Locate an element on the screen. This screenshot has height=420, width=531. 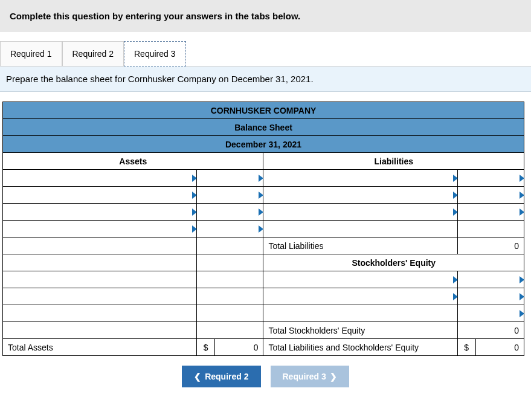
prev-button-label: Required 2 is located at coordinates (227, 376).